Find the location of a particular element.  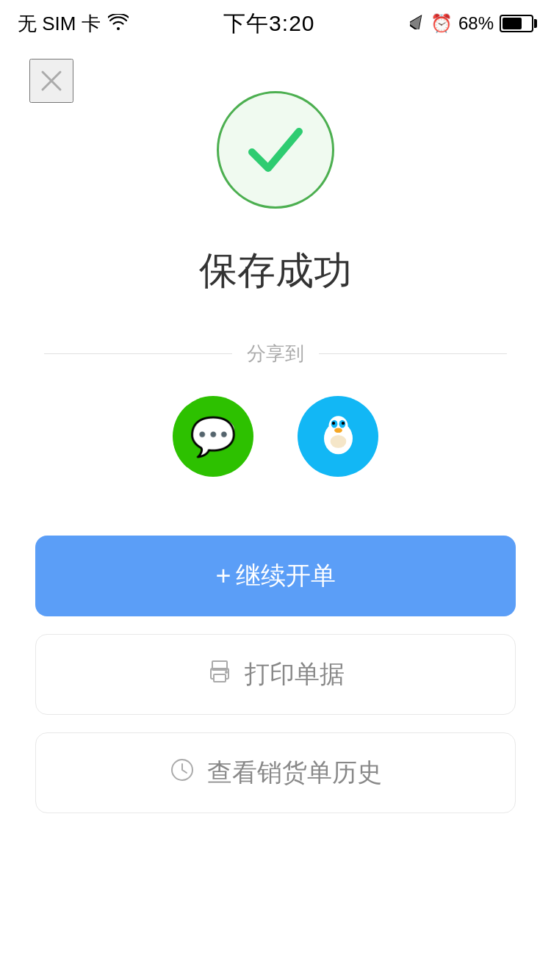

close-button is located at coordinates (51, 81).